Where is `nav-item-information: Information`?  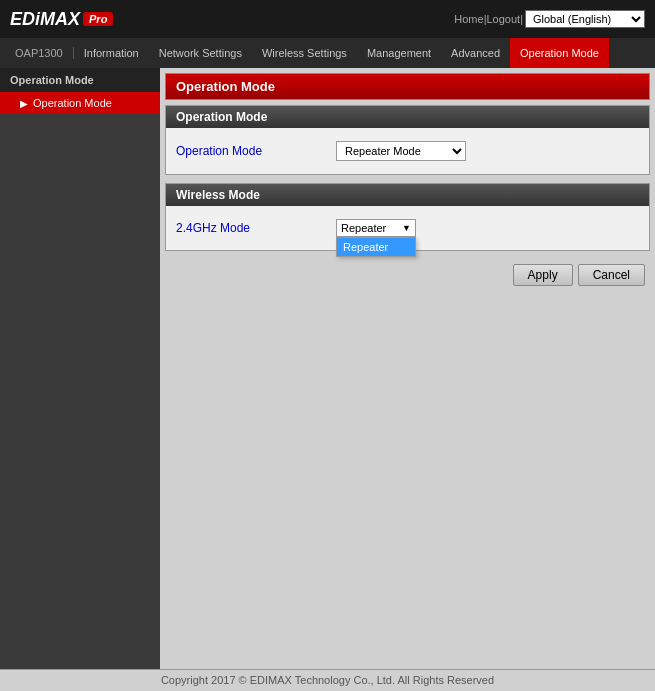
nav-item-information: Information is located at coordinates (112, 53).